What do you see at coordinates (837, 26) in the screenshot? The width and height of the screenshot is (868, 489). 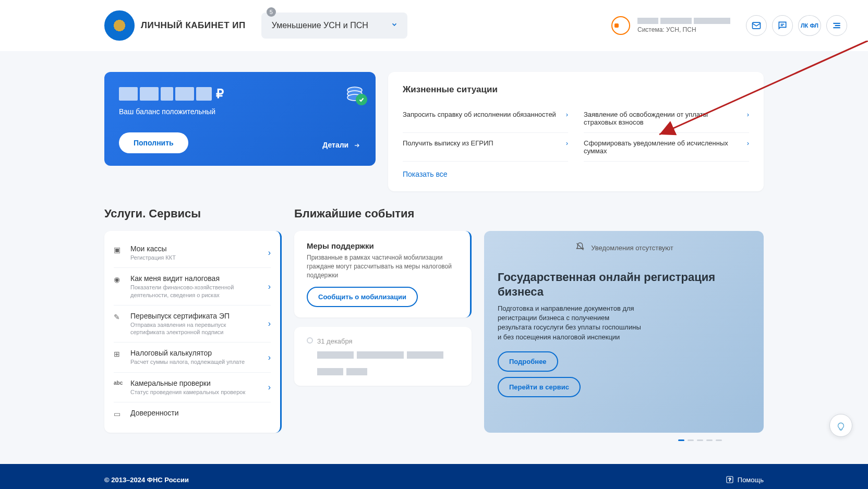 I see `menu-icon` at bounding box center [837, 26].